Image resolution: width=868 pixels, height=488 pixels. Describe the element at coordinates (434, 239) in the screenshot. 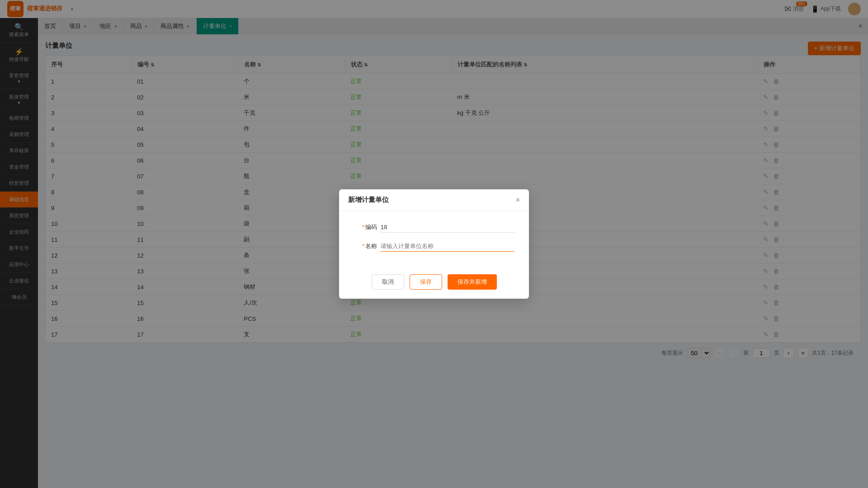

I see `dialog-body: *编码 *名称` at that location.